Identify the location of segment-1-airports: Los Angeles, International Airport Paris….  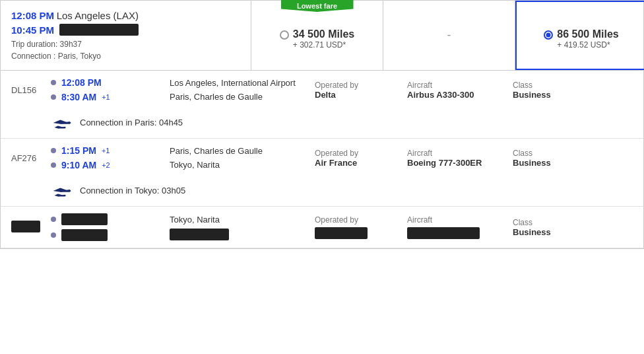
(242, 90).